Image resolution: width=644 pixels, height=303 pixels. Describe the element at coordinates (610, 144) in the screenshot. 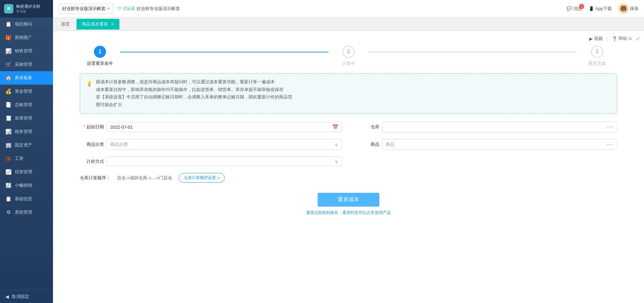

I see `product-dots-icon: ···` at that location.